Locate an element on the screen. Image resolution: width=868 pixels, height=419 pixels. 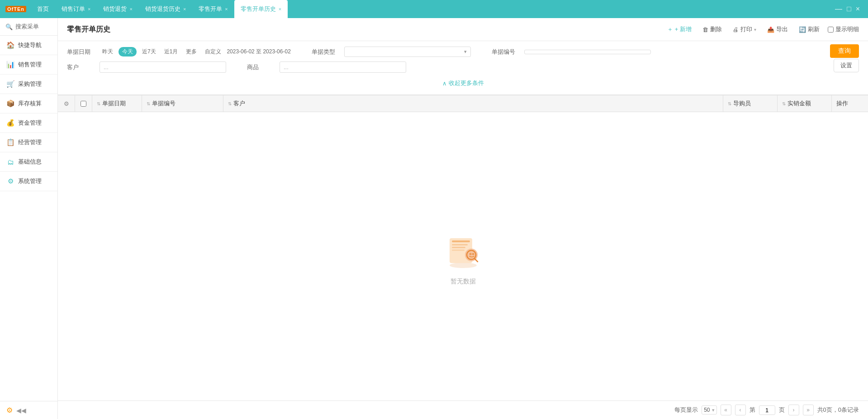
sidebar-item-sales-mgmt: 📊 销售管理 is located at coordinates (29, 65).